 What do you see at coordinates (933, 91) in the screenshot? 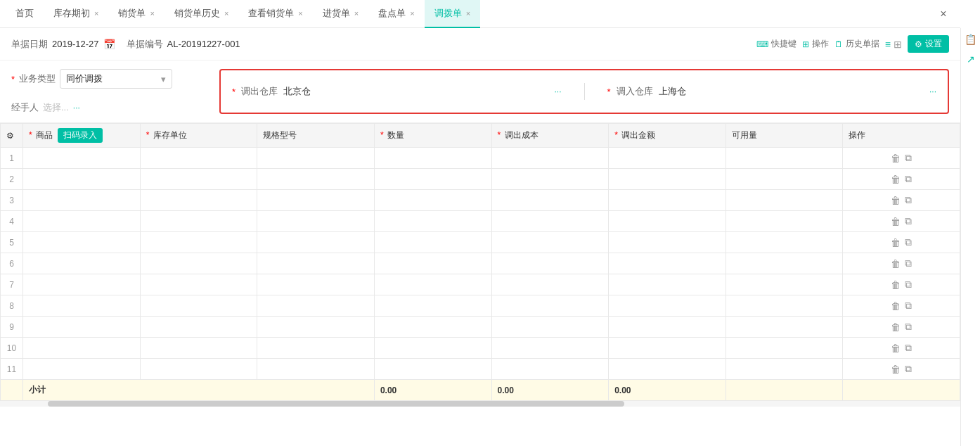
I see `warehouse-in-more-button: ···` at bounding box center [933, 91].